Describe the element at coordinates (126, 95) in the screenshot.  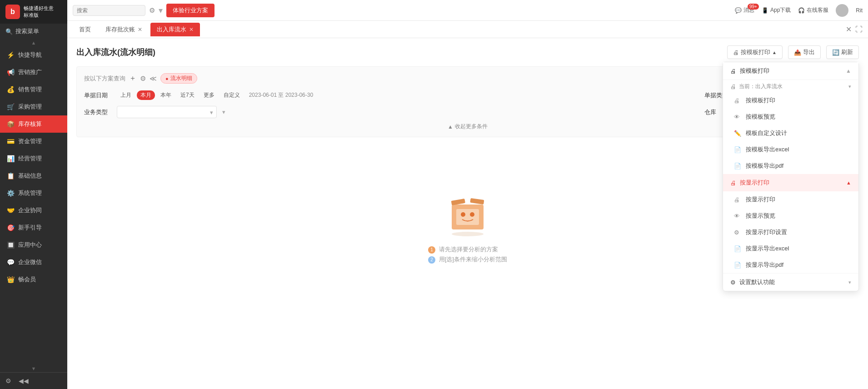
I see `date-tab-last-month: 上月` at that location.